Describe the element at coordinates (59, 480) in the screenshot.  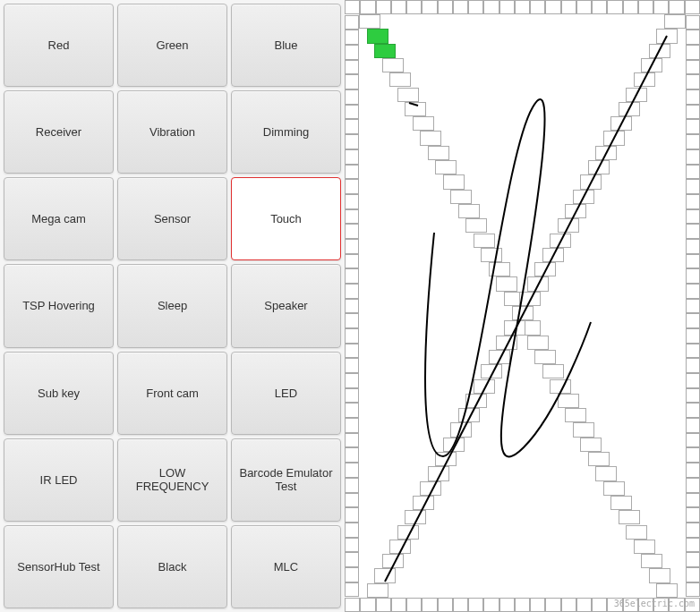
I see `ir-led-button: IR LED` at that location.